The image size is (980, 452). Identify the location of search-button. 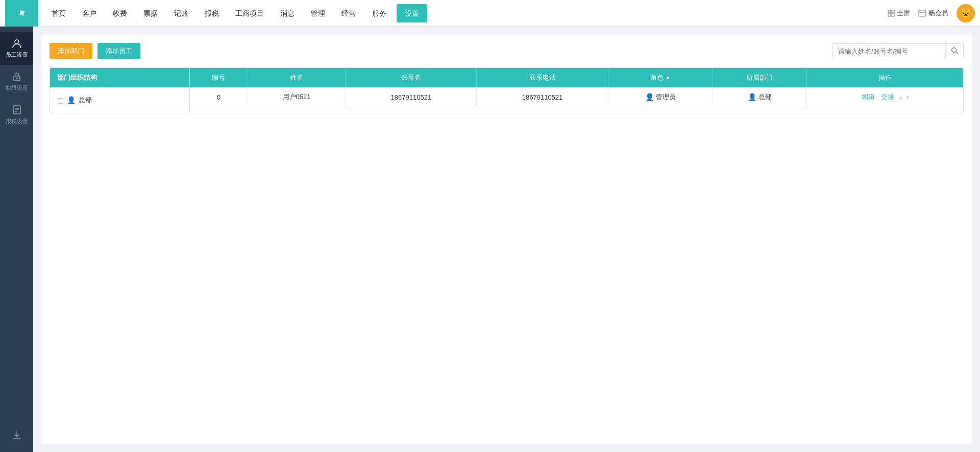
(954, 51).